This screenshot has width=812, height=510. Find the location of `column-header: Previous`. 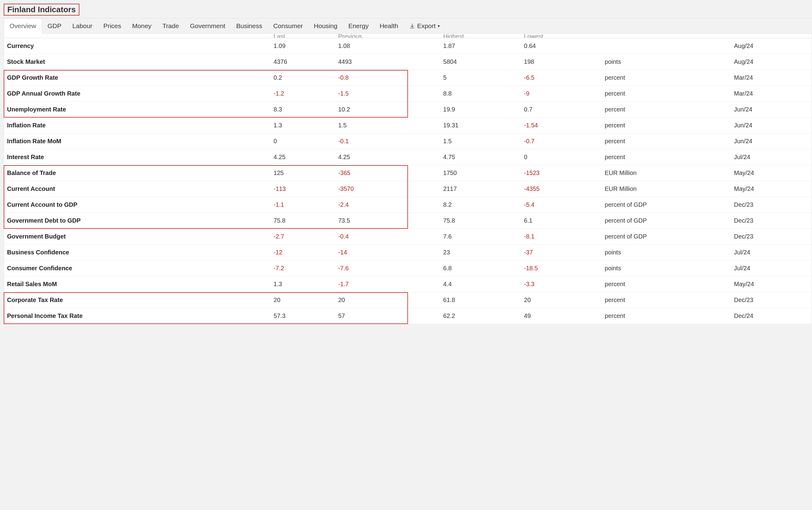

column-header: Previous is located at coordinates (367, 36).